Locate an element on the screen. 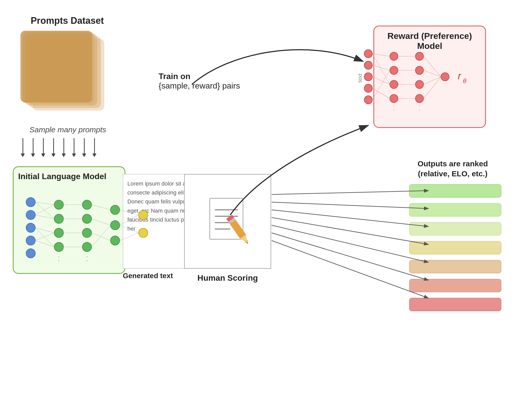  human-scoring-label: Human Scoring is located at coordinates (228, 278).